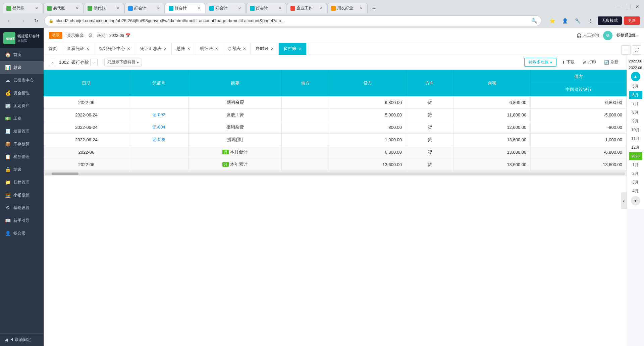 This screenshot has height=346, width=644. What do you see at coordinates (636, 174) in the screenshot?
I see `month-2023-2: 2月` at bounding box center [636, 174].